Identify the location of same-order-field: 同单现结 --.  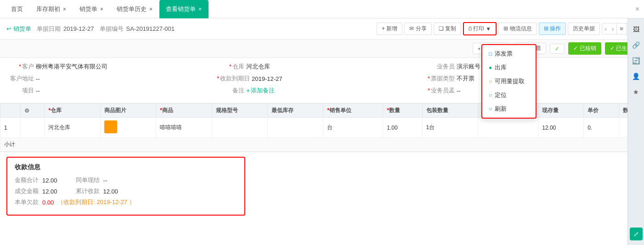
(92, 180).